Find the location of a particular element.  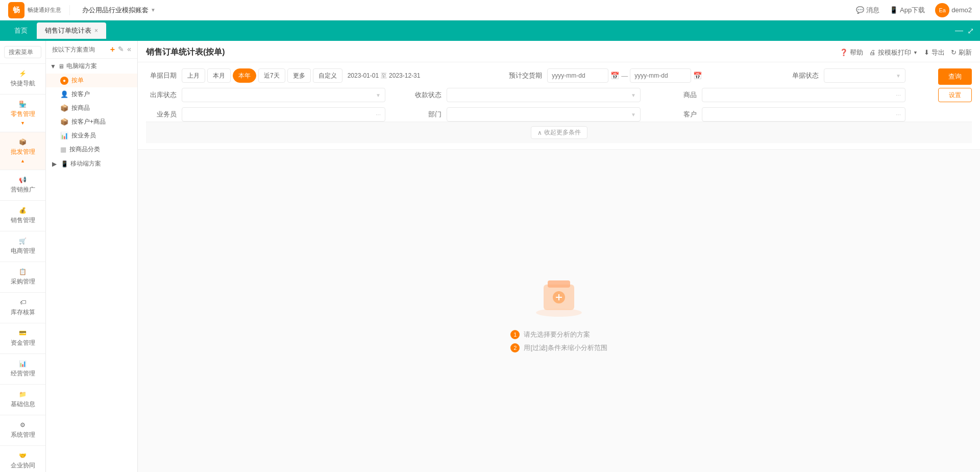

tab-home: 首页 is located at coordinates (21, 31).